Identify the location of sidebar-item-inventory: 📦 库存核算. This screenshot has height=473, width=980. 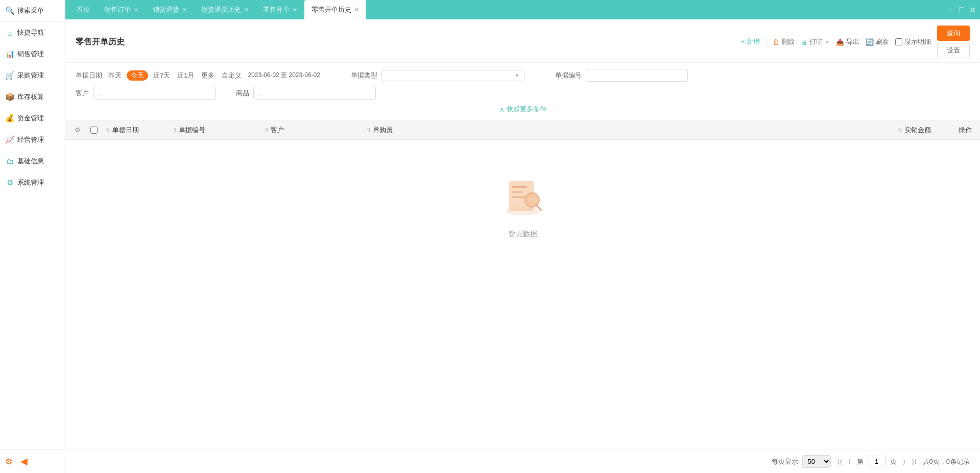
(33, 97).